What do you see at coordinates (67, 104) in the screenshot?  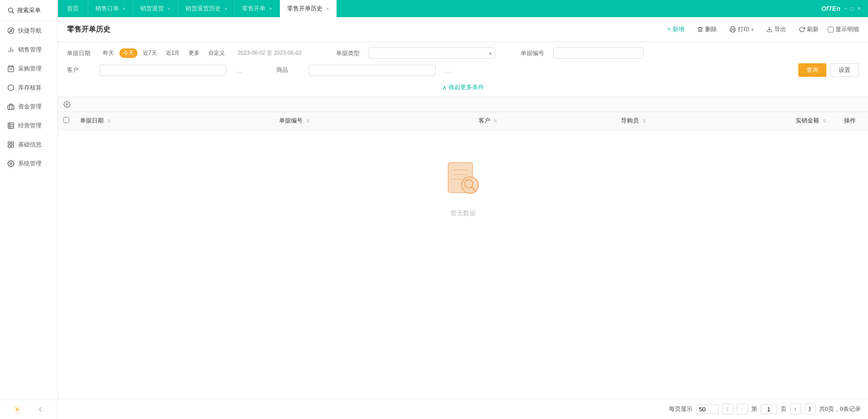 I see `column-settings-icon` at bounding box center [67, 104].